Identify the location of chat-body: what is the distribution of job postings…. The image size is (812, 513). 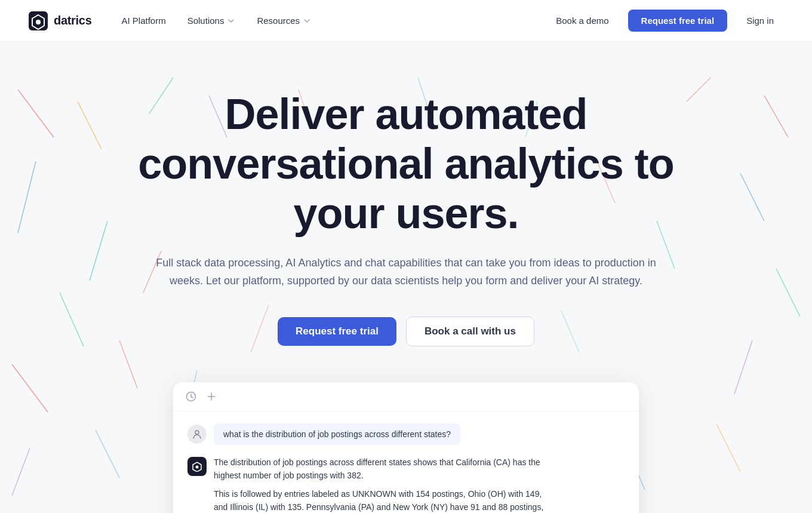
(406, 462).